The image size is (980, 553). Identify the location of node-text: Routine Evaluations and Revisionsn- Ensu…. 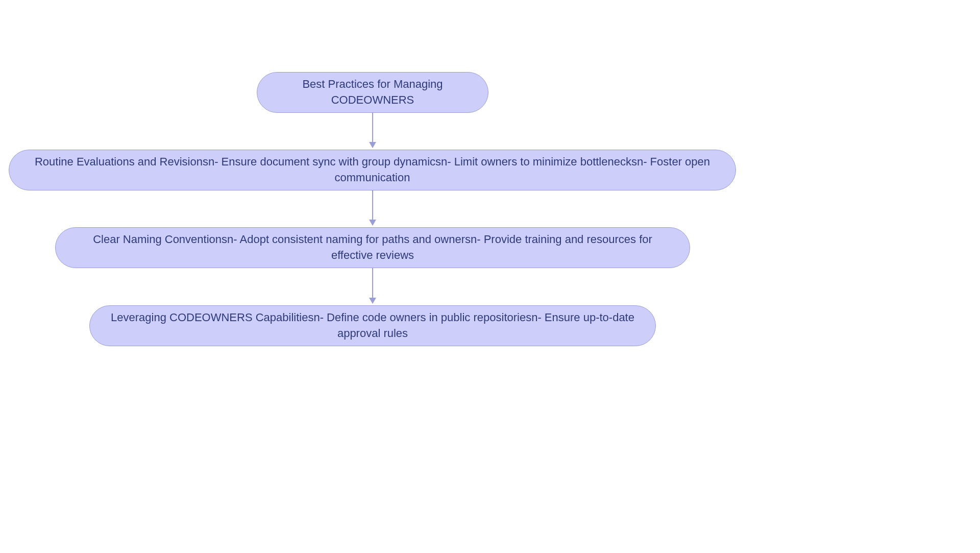
(373, 170).